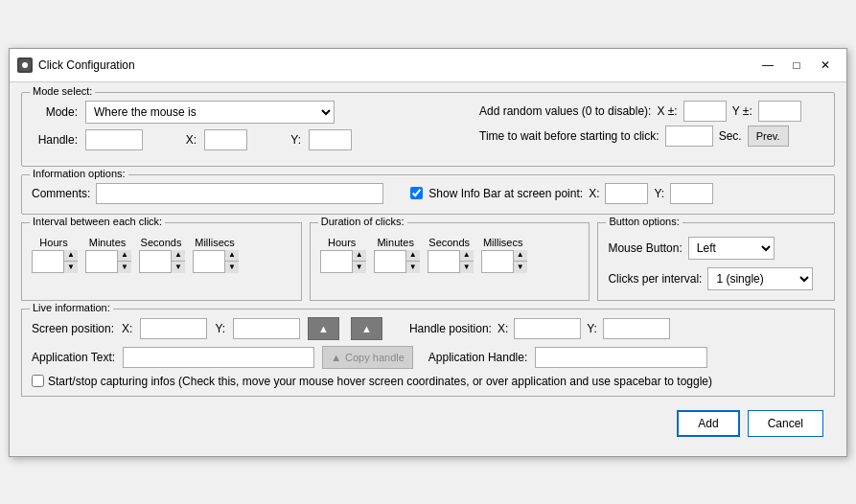  What do you see at coordinates (55, 140) in the screenshot?
I see `handle-label: Handle:` at bounding box center [55, 140].